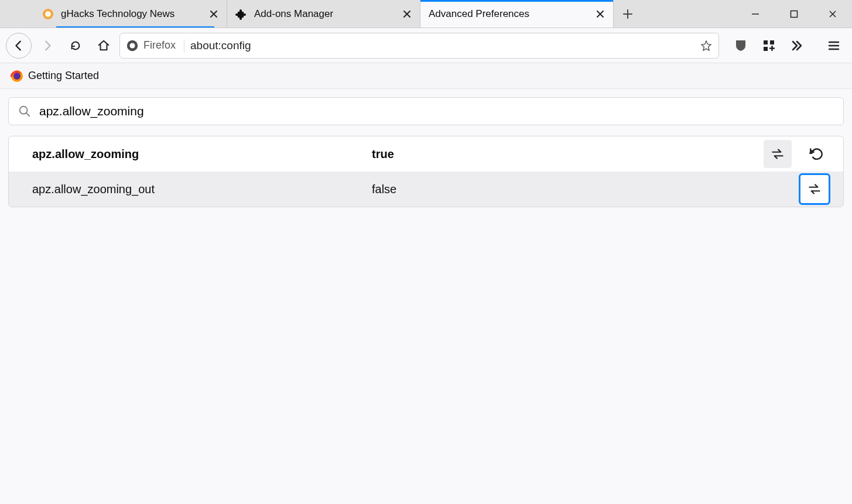 The image size is (852, 504). What do you see at coordinates (815, 46) in the screenshot?
I see `separator` at bounding box center [815, 46].